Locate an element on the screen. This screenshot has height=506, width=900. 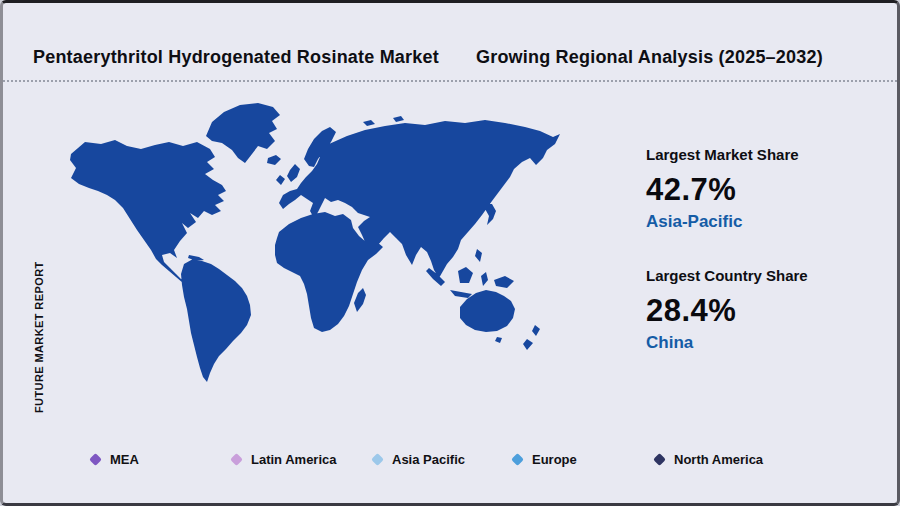
legend-label-latin-america: Latin America is located at coordinates (294, 460).